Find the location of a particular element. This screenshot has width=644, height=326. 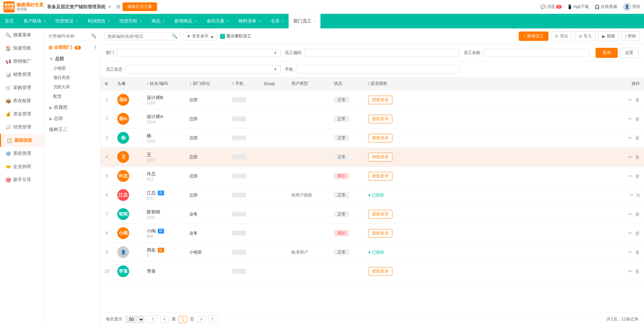

add-employee-btn: + 新增员工 is located at coordinates (534, 36).